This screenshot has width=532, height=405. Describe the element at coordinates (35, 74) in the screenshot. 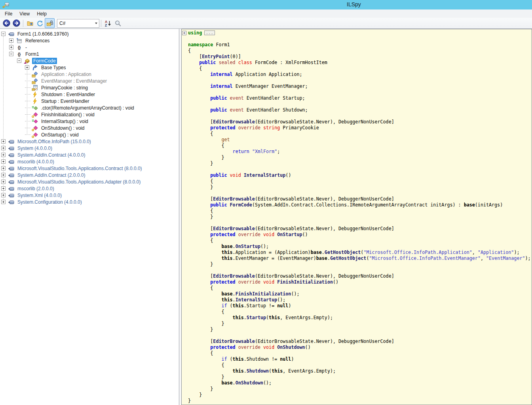

I see `field-icon` at that location.